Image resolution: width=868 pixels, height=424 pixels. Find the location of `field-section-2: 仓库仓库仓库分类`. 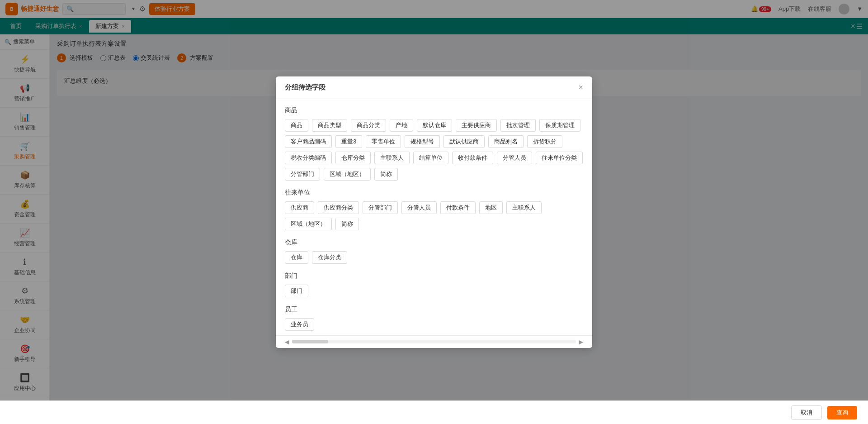

field-section-2: 仓库仓库仓库分类 is located at coordinates (434, 251).